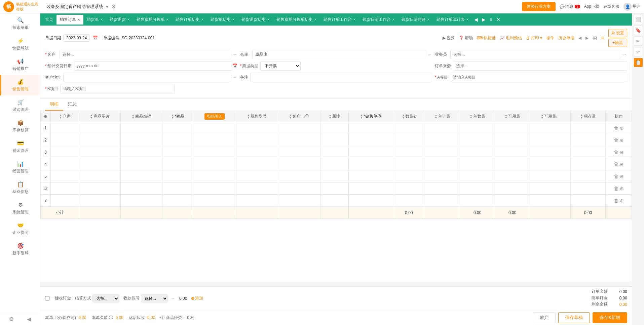 The image size is (644, 325). What do you see at coordinates (393, 19) in the screenshot?
I see `tab-close-daily-workbench: ✕` at bounding box center [393, 19].